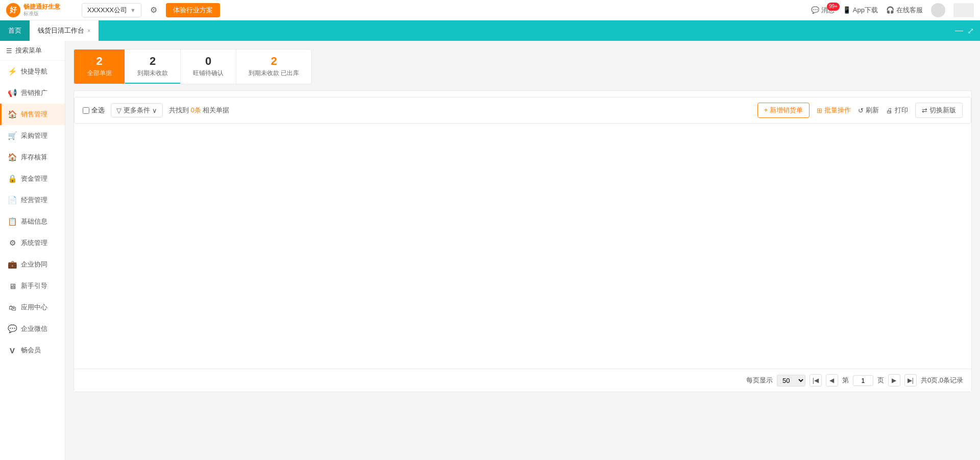 The width and height of the screenshot is (980, 460). What do you see at coordinates (12, 179) in the screenshot?
I see `finance-icon: 🔒` at bounding box center [12, 179].